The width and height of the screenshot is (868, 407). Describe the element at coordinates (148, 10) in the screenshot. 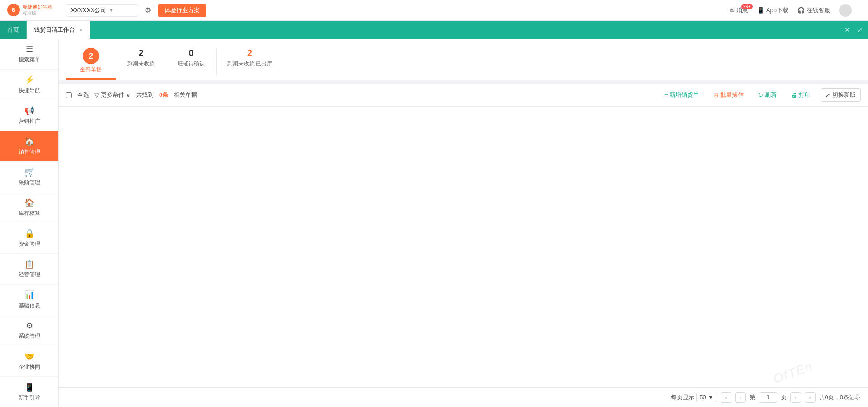

I see `settings-icon: ⚙` at that location.